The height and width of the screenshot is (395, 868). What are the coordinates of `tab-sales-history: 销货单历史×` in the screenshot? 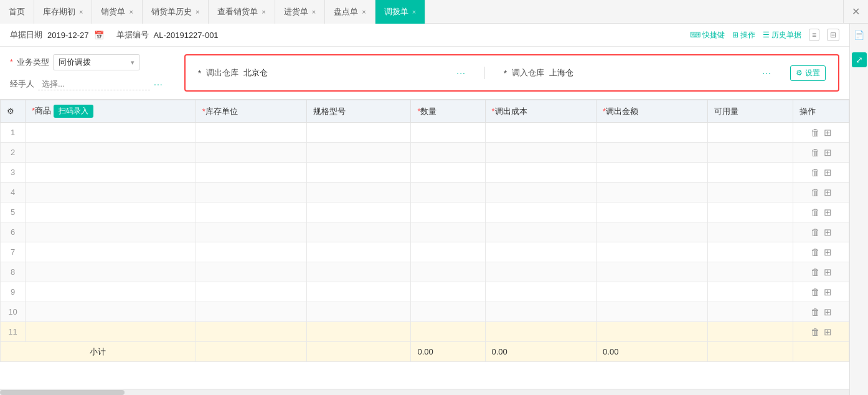 It's located at (176, 12).